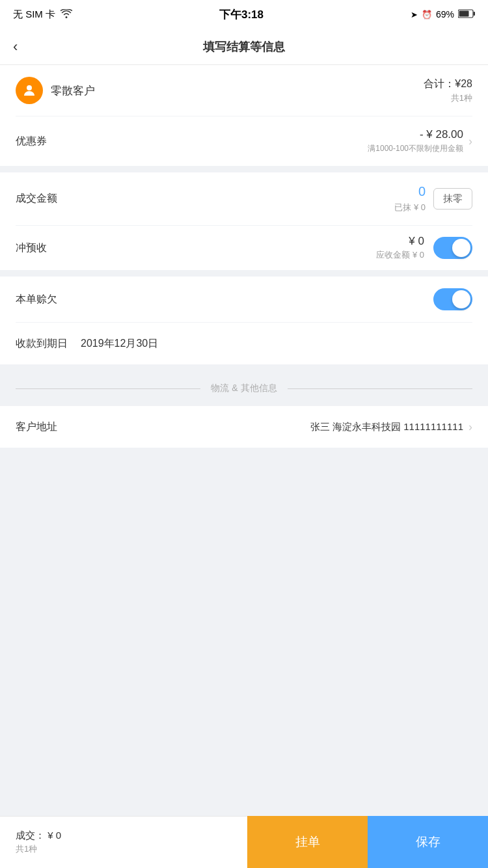 Image resolution: width=488 pixels, height=868 pixels. What do you see at coordinates (241, 14) in the screenshot?
I see `status-time: 下午3:18` at bounding box center [241, 14].